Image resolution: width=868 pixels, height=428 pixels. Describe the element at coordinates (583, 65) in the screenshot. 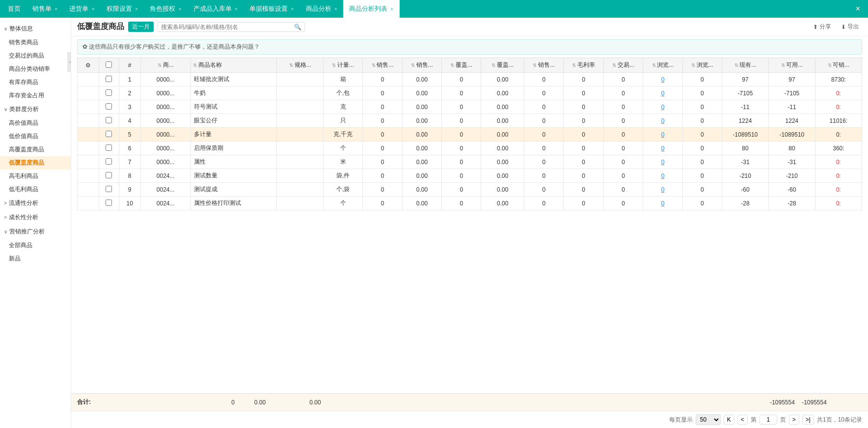

I see `col-gross-header: 毛利率` at that location.